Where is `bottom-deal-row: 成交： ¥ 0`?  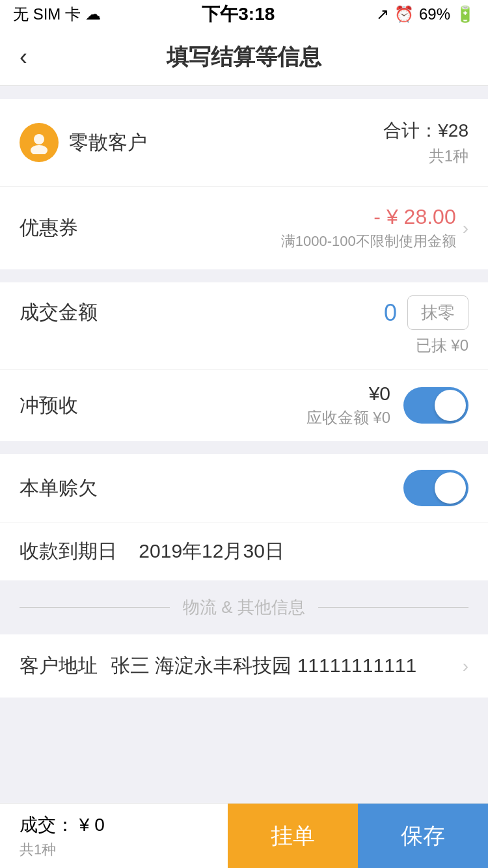 bottom-deal-row: 成交： ¥ 0 is located at coordinates (114, 825).